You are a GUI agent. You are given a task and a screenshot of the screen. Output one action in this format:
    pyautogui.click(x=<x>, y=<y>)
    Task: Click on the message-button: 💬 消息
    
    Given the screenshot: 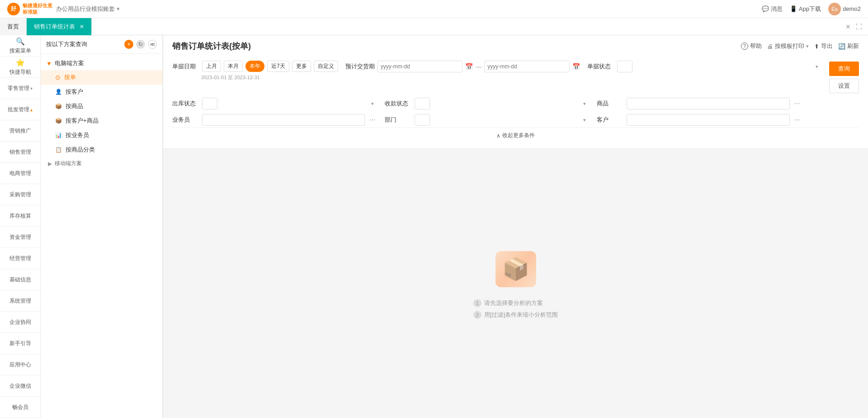 What is the action you would take?
    pyautogui.click(x=772, y=9)
    